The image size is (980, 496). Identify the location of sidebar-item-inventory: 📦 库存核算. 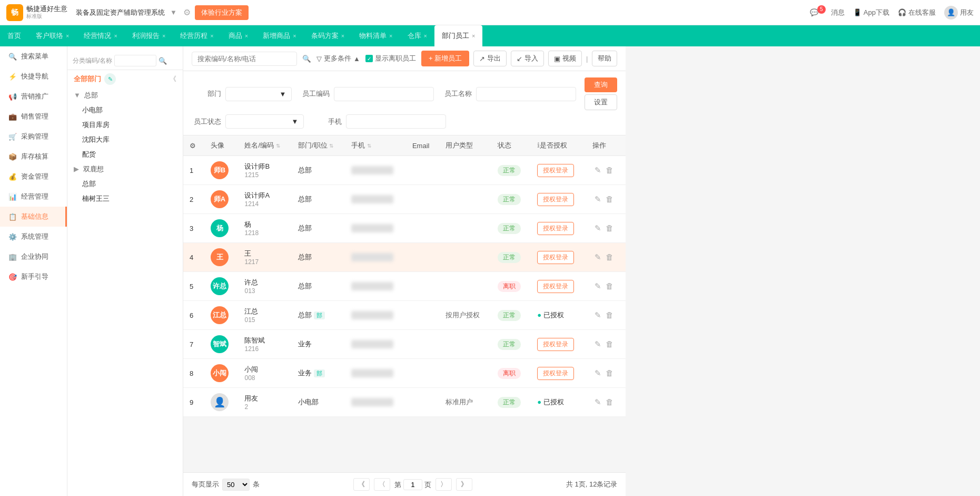
(34, 157).